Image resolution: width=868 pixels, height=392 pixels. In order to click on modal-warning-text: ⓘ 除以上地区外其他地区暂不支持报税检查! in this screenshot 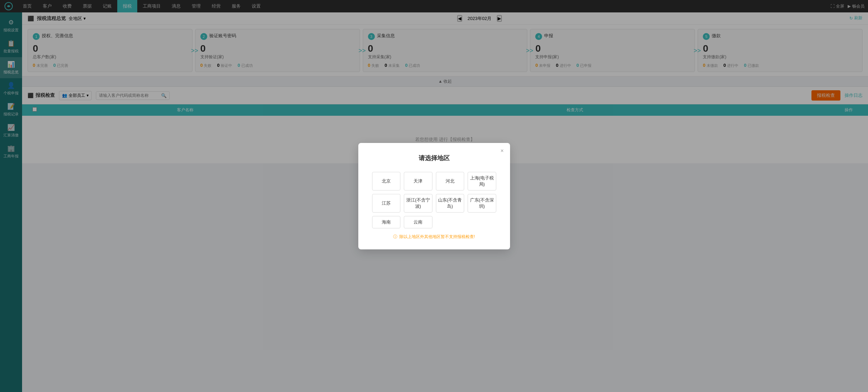, I will do `click(434, 237)`.